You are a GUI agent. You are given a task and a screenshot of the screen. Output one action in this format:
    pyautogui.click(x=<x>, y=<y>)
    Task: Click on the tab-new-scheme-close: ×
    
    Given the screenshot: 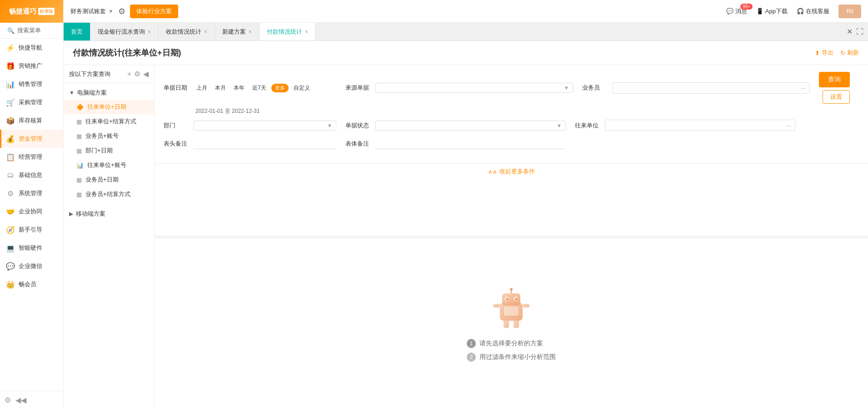 What is the action you would take?
    pyautogui.click(x=250, y=32)
    